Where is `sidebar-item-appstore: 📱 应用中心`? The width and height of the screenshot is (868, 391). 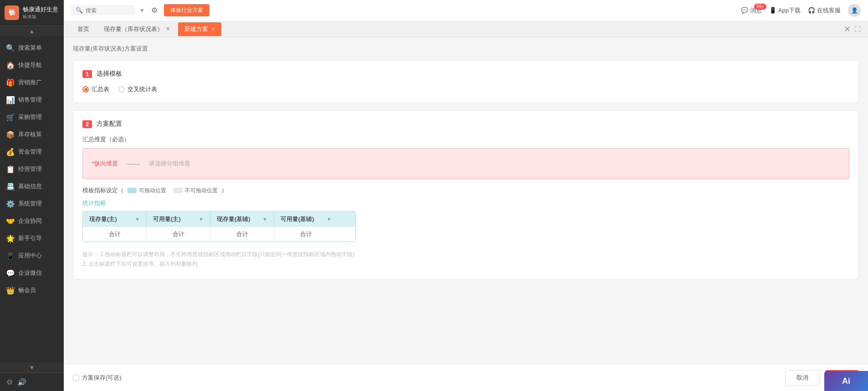
sidebar-item-appstore: 📱 应用中心 is located at coordinates (32, 256).